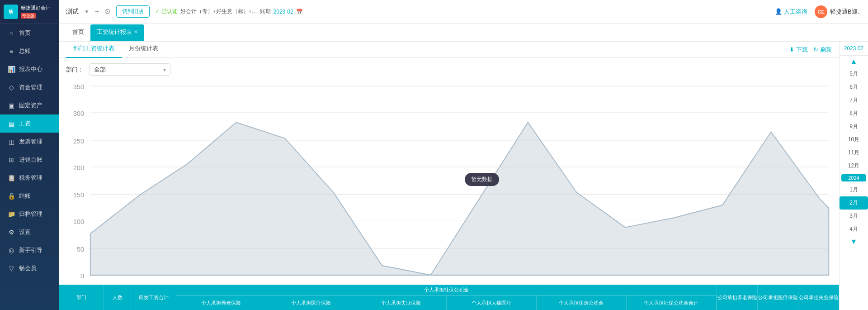 The image size is (868, 310). Describe the element at coordinates (811, 50) in the screenshot. I see `toolbar-right: ⬇ 下载 ↻ 刷新` at that location.